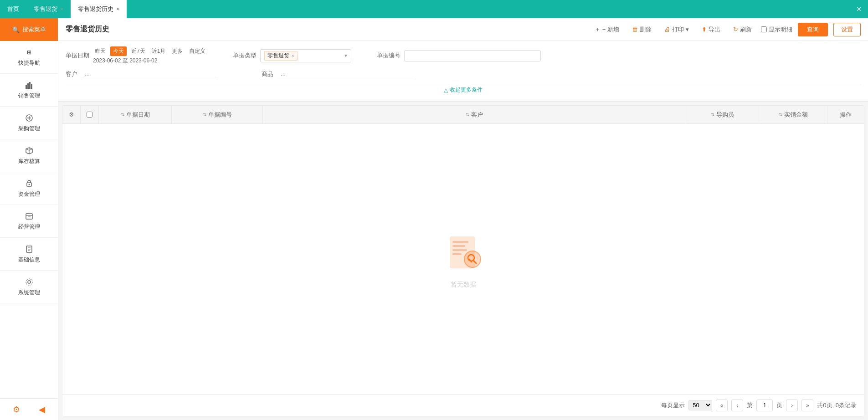 This screenshot has width=868, height=420. Describe the element at coordinates (139, 51) in the screenshot. I see `date-opt-last7: 近7天` at that location.